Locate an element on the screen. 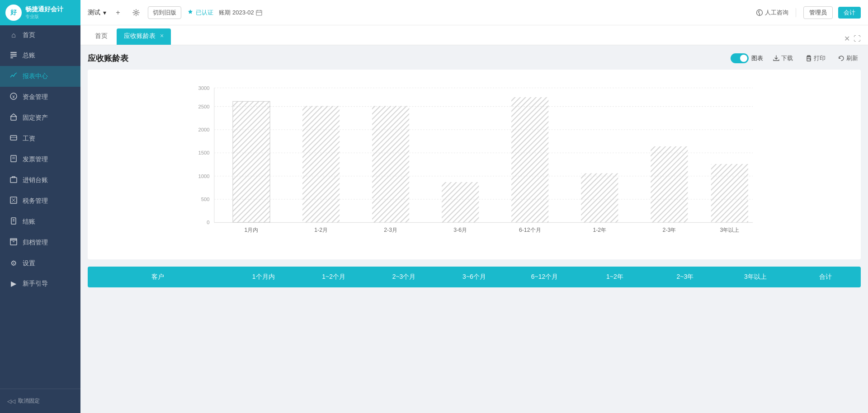  add-btn: + is located at coordinates (118, 13).